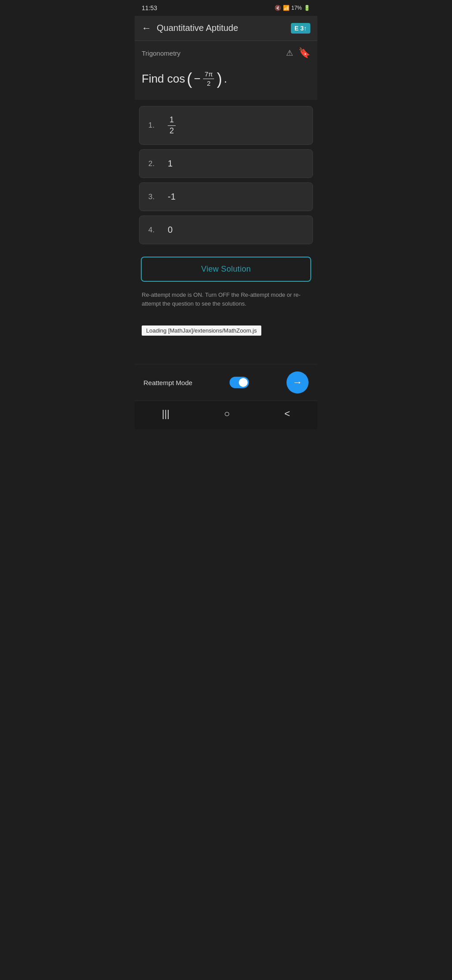  What do you see at coordinates (172, 197) in the screenshot?
I see `option-3-value: -1` at bounding box center [172, 197].